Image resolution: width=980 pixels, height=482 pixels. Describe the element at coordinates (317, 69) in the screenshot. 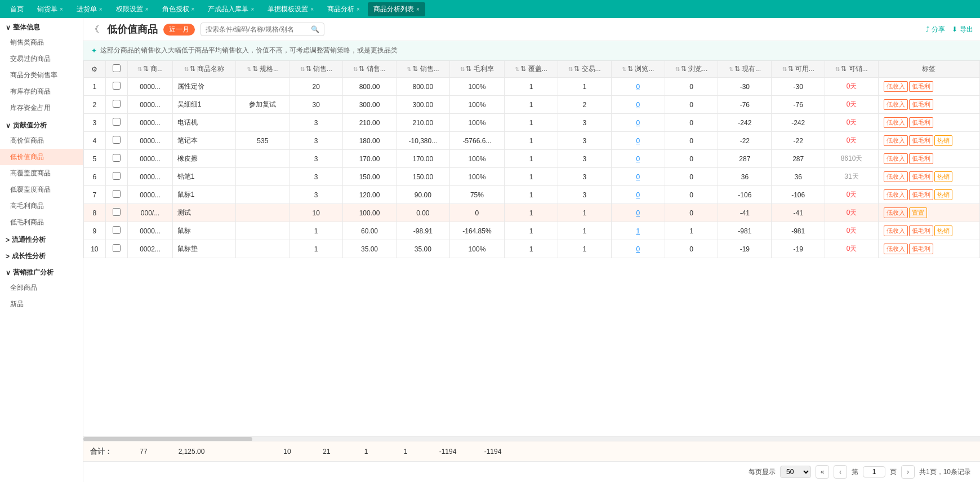

I see `col-sale-qty: ⇅ 销售...` at that location.